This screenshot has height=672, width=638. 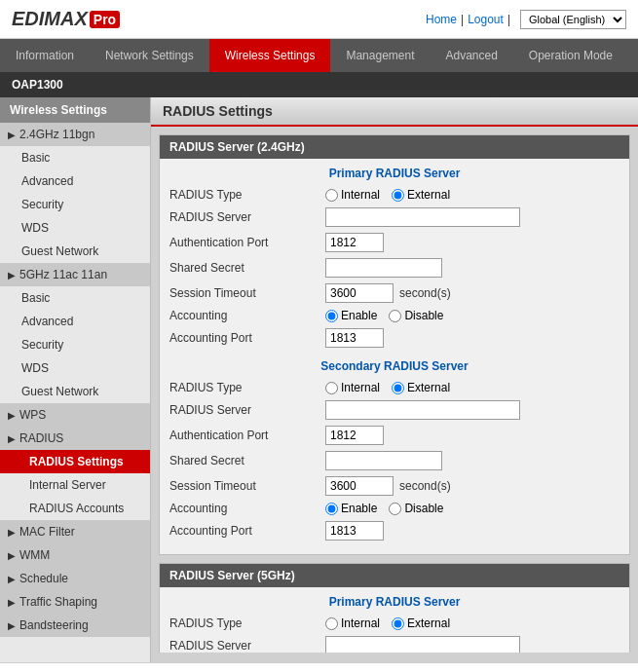 What do you see at coordinates (397, 623) in the screenshot?
I see `primary-5-type-external-radio` at bounding box center [397, 623].